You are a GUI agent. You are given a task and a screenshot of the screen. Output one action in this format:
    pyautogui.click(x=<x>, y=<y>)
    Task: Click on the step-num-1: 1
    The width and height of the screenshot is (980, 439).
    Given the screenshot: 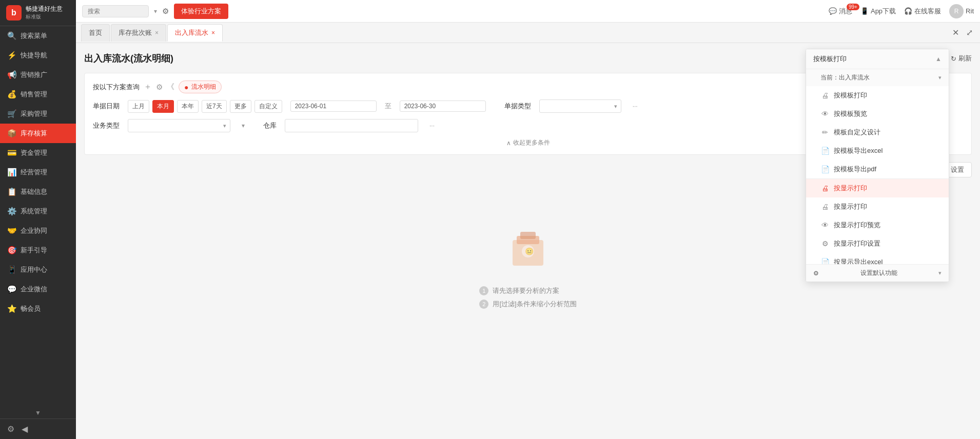 What is the action you would take?
    pyautogui.click(x=484, y=291)
    